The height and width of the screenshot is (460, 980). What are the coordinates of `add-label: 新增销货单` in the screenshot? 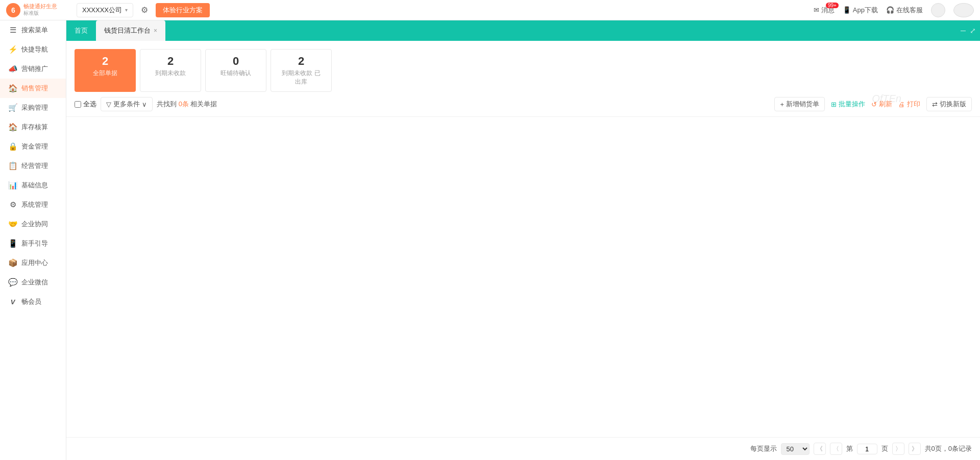 It's located at (802, 104).